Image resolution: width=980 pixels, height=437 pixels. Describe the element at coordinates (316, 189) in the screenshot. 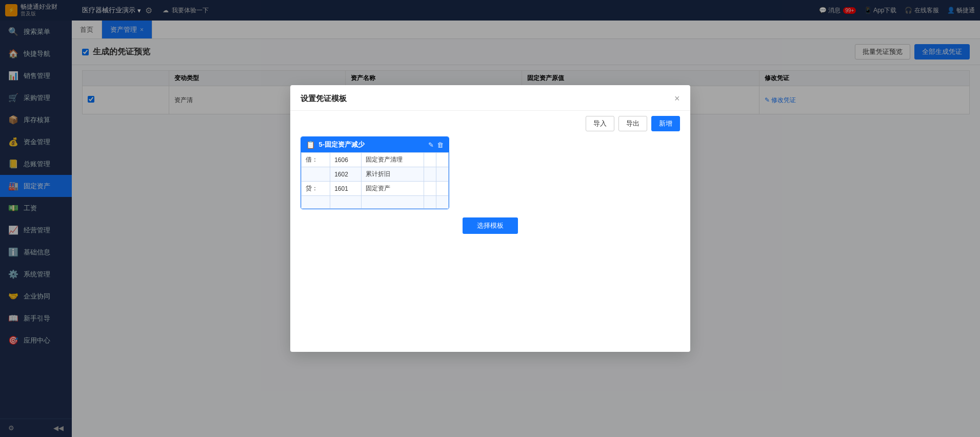

I see `entry-direction-2: 贷：` at that location.